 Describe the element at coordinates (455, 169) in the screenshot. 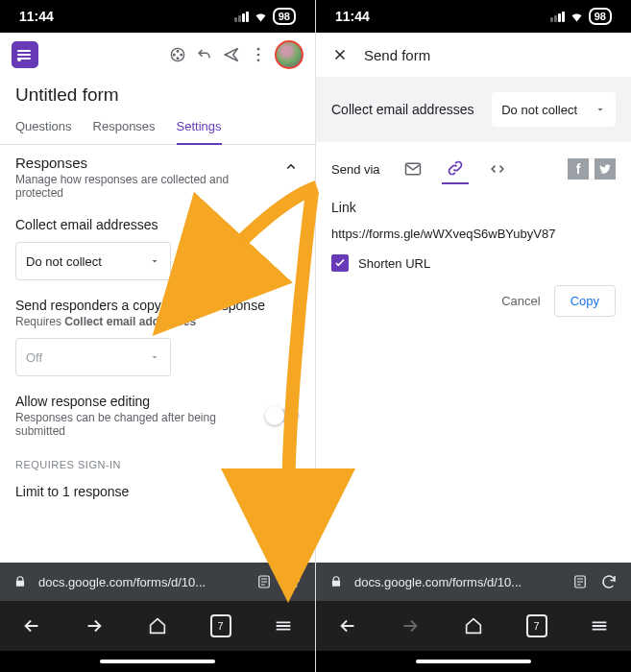

I see `send-via-link-icon` at that location.